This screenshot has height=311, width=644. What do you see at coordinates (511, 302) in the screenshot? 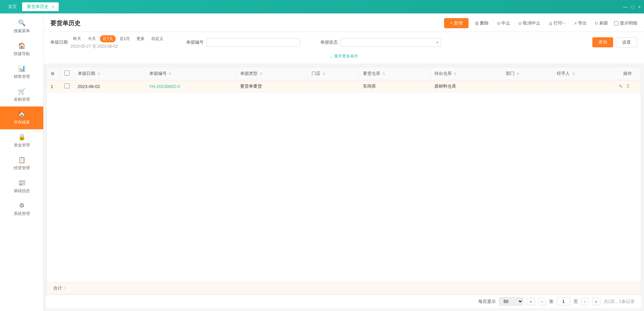
I see `page-size-select: 20 50 100 200` at bounding box center [511, 302].